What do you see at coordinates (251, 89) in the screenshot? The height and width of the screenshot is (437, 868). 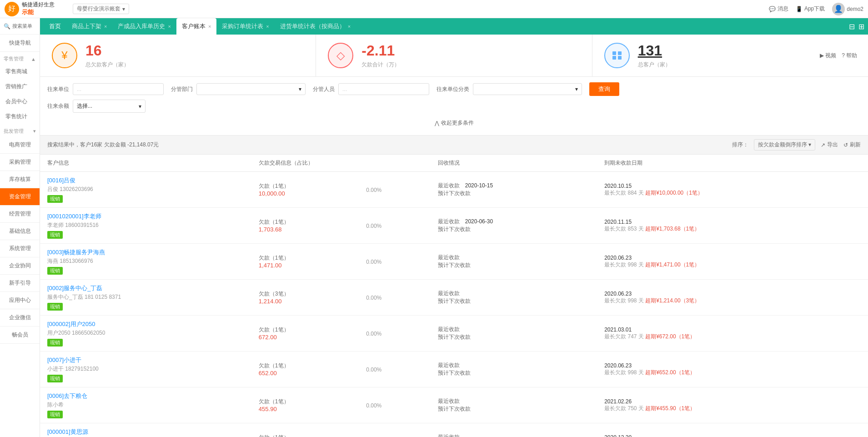 I see `filter-dept-select: ▾` at bounding box center [251, 89].